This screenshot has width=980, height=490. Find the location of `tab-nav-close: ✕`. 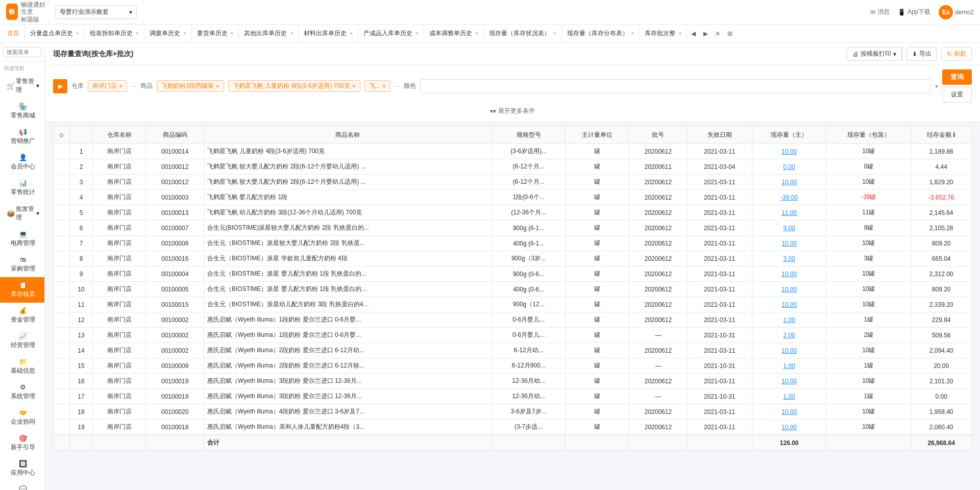

tab-nav-close: ✕ is located at coordinates (718, 34).